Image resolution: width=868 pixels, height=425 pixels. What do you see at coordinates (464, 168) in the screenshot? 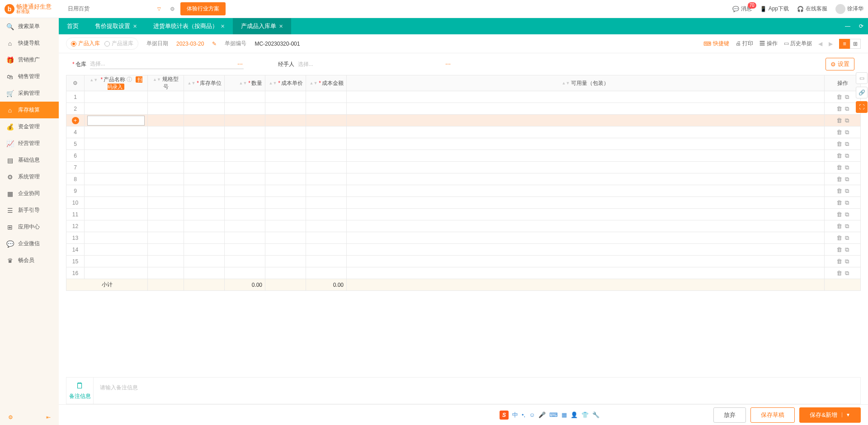
I see `table-row: 7🗑⧉` at bounding box center [464, 168].